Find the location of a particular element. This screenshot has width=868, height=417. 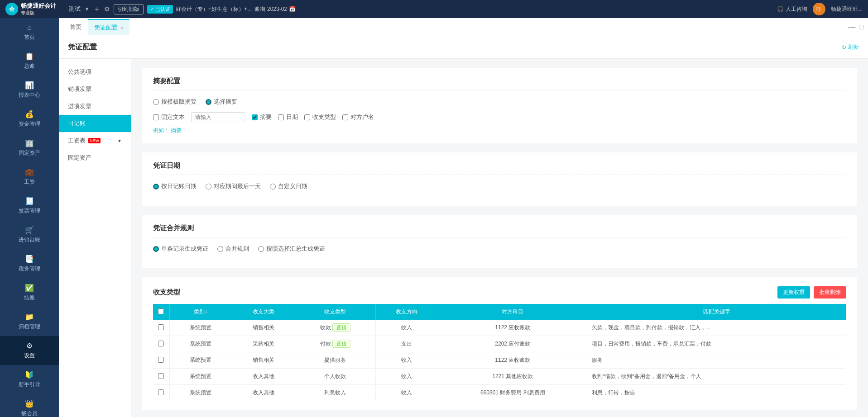

radio-select-total: 按照选择汇总生成凭证 is located at coordinates (292, 249).